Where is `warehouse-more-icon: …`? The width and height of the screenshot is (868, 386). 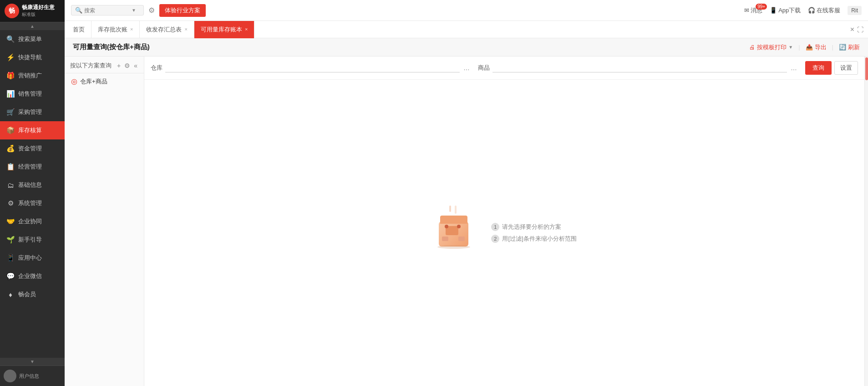
warehouse-more-icon: … is located at coordinates (467, 68).